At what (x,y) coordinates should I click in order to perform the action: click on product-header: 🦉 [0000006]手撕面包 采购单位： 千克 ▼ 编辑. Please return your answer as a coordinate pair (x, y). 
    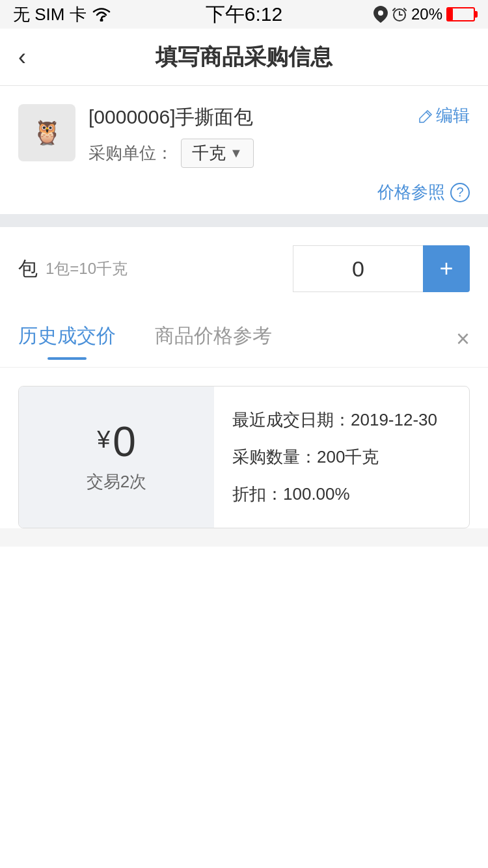
    Looking at the image, I should click on (244, 136).